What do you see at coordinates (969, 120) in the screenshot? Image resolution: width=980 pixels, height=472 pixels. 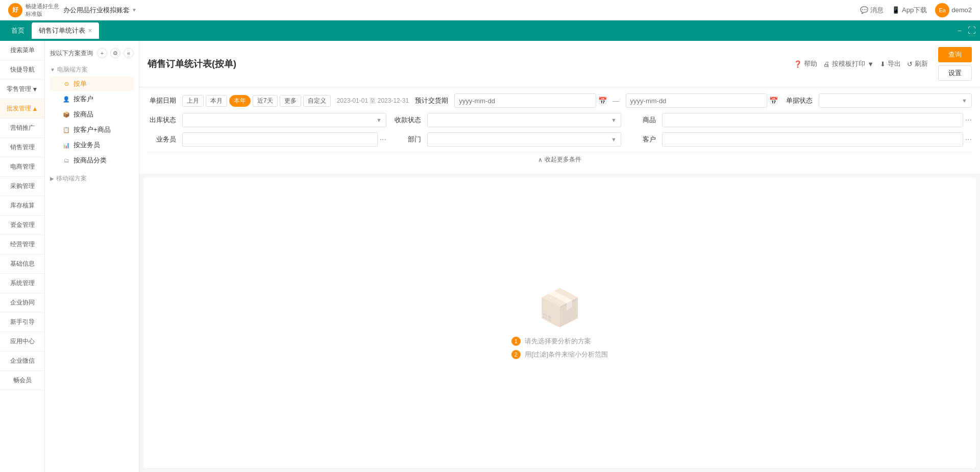 I see `goods-more-icon: ···` at bounding box center [969, 120].